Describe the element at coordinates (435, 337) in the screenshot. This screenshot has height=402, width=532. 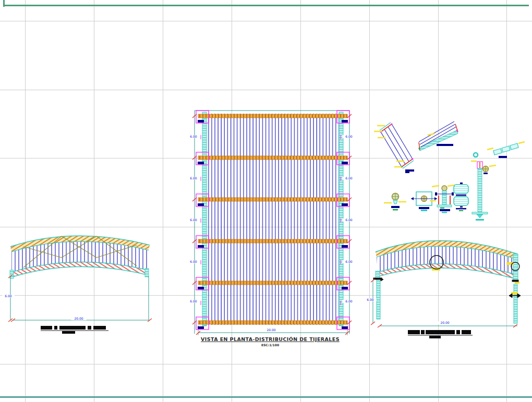
I see `right-elevation-subtitle-redacted` at that location.